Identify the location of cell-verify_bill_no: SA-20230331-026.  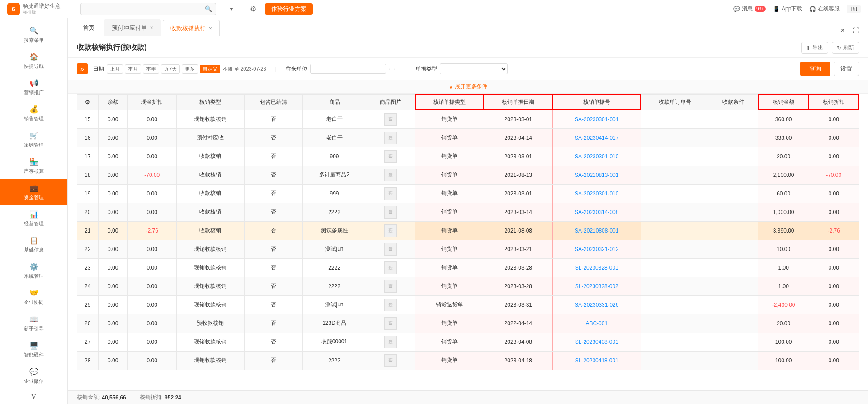
(597, 305).